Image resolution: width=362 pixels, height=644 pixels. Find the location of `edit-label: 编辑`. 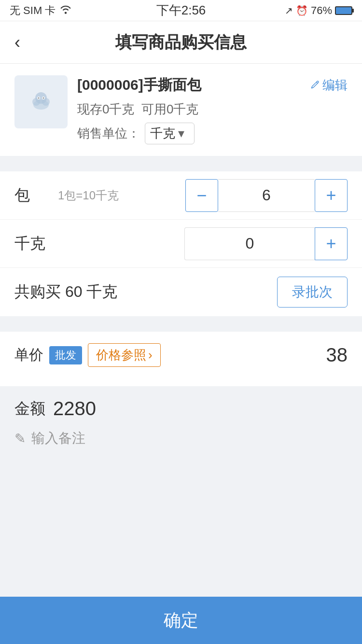

edit-label: 编辑 is located at coordinates (335, 85).